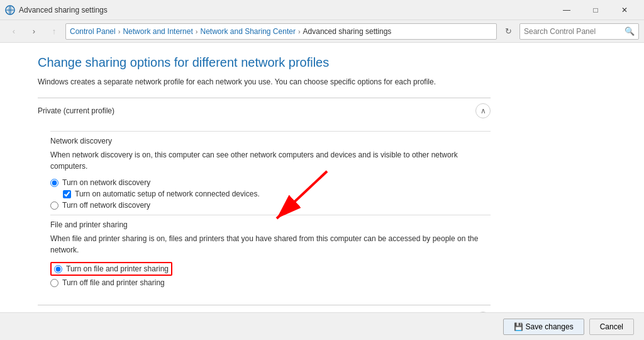 The image size is (644, 340). I want to click on breadcrumb-item-nsc: Network and Sharing Center, so click(248, 31).